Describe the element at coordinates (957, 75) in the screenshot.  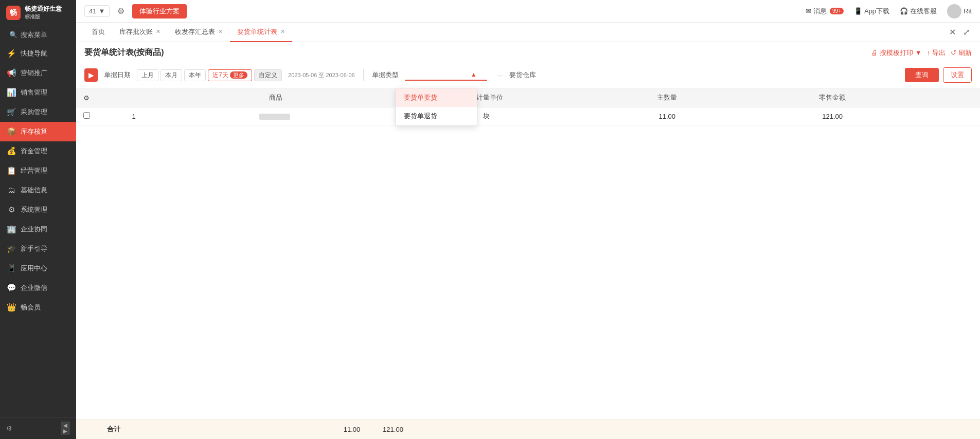
I see `setting-button: 设置` at that location.